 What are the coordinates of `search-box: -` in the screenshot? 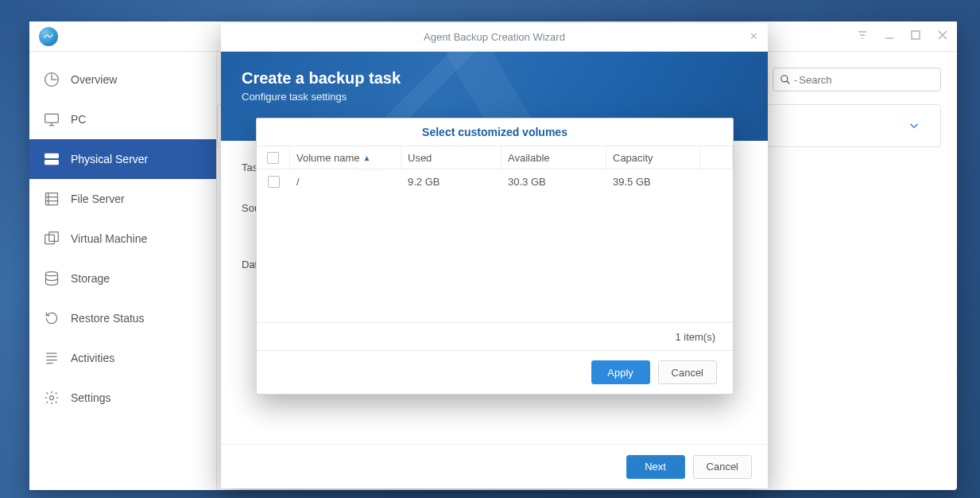 It's located at (857, 80).